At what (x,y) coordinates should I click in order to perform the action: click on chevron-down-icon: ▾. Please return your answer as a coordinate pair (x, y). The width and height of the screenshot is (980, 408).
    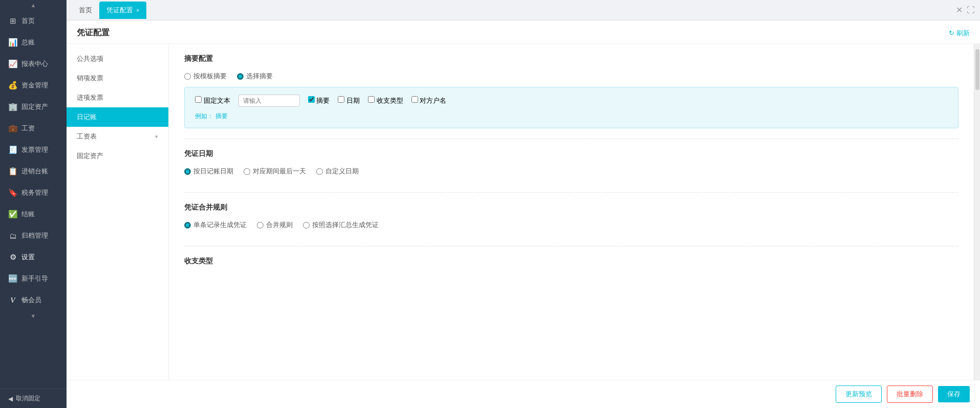
    Looking at the image, I should click on (157, 137).